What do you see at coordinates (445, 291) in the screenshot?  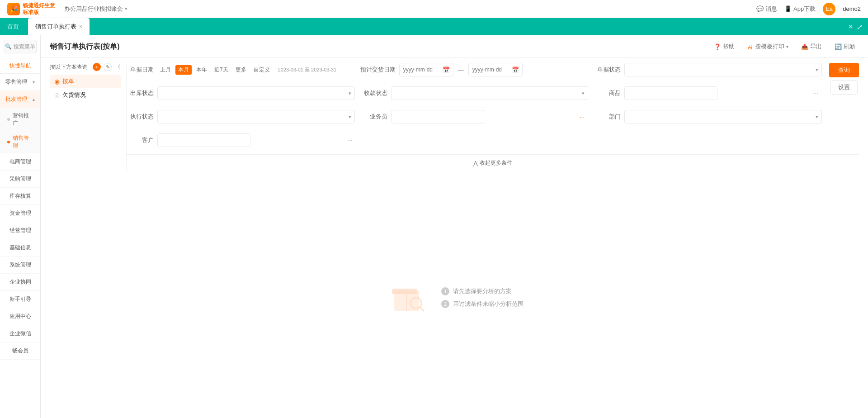 I see `tip-num-1: 1` at bounding box center [445, 291].